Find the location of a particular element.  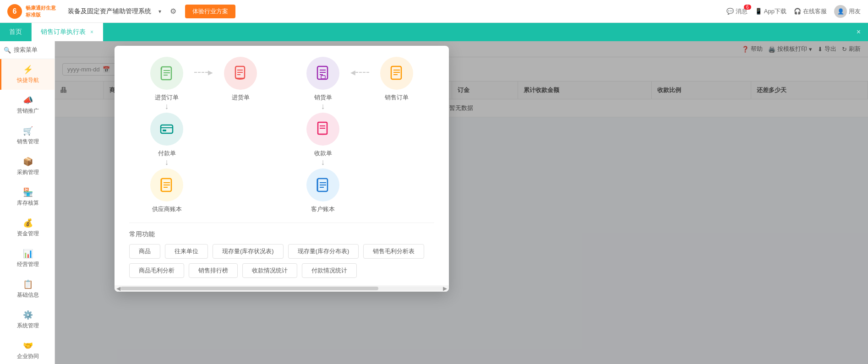

dropdown-icon: ▾ is located at coordinates (160, 11).